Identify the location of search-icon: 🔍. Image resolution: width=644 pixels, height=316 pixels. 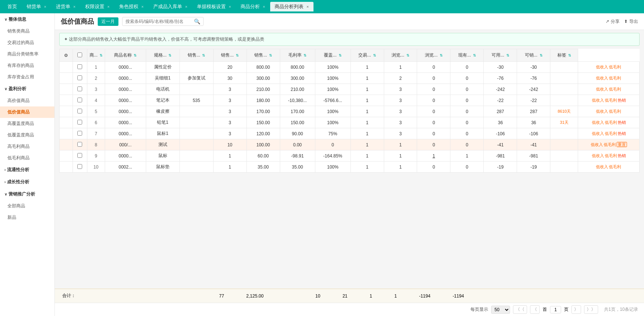
(197, 21).